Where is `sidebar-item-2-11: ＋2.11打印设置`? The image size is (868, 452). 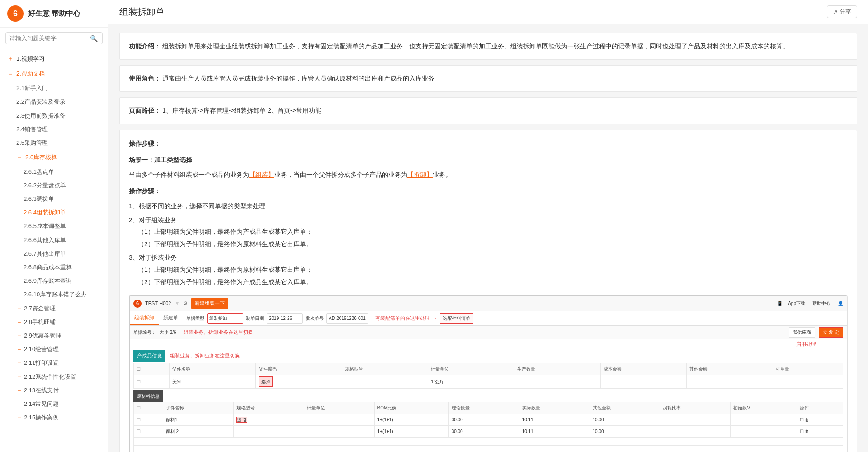
sidebar-item-2-11: ＋2.11打印设置 is located at coordinates (54, 363).